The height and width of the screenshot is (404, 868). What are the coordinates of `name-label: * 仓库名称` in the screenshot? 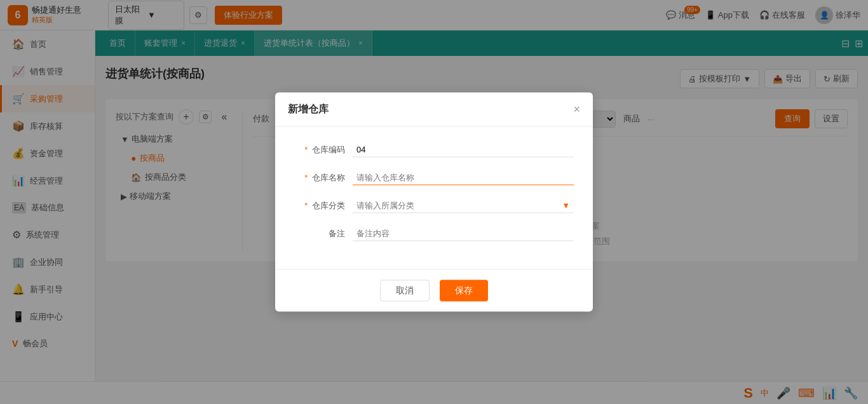 It's located at (320, 178).